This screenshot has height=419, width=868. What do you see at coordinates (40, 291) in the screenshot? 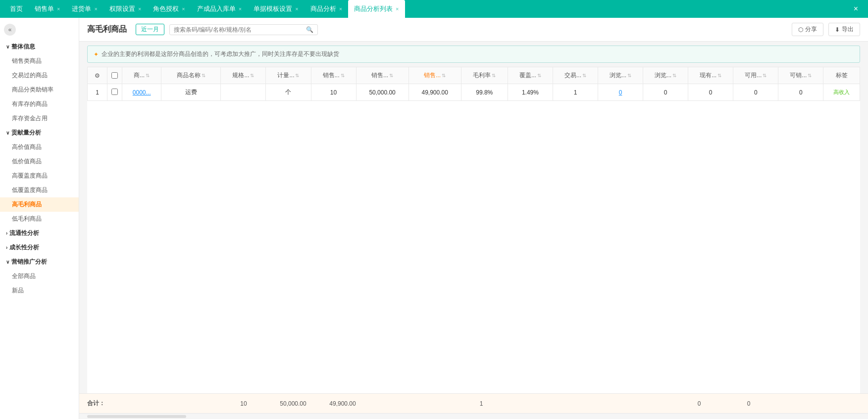
I see `sidebar-item-new-goods: 新品` at bounding box center [40, 291].